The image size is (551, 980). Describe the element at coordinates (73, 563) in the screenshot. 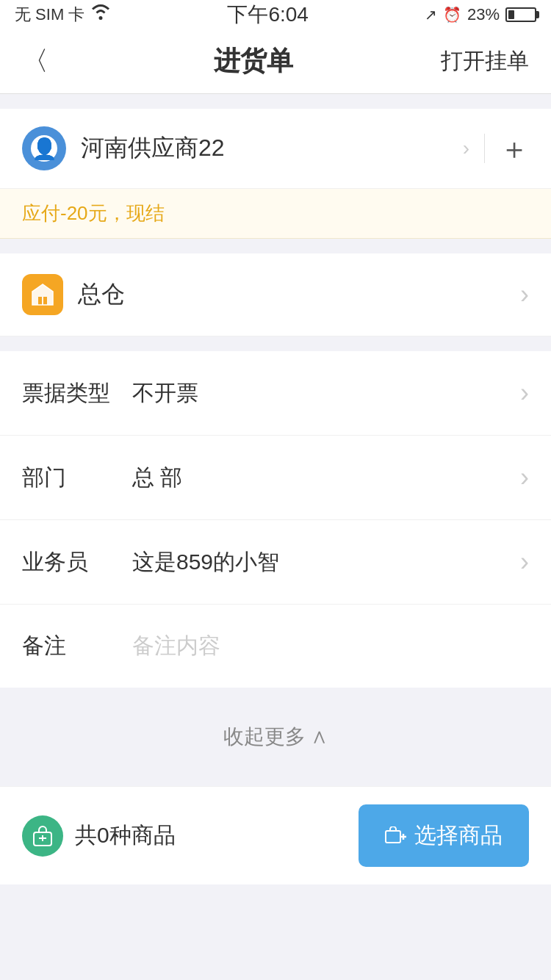

I see `salesperson-label: 业务员` at that location.